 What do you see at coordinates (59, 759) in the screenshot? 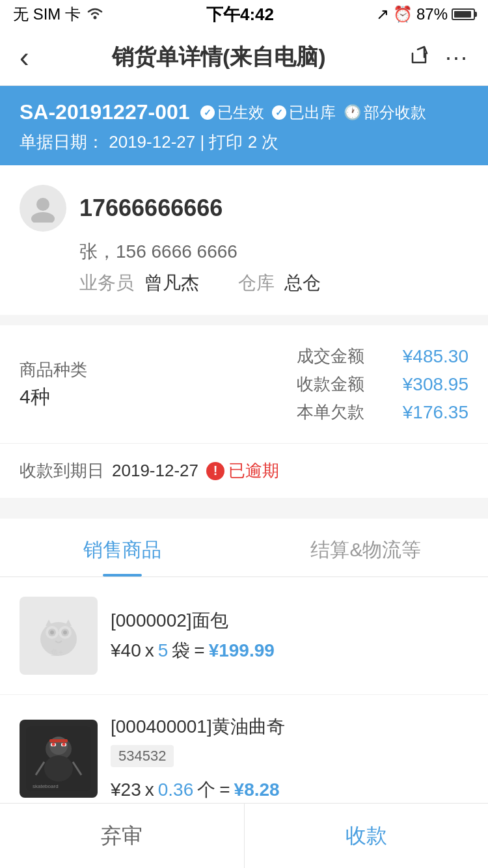
I see `product-image-2: skateboard` at bounding box center [59, 759].